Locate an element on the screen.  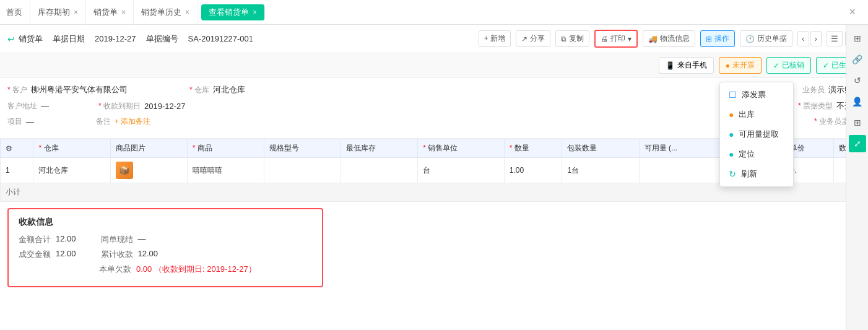
tab-bar: 首页 库存期初 × 销货单 × 销货单历史 × 查看销货单 × × is located at coordinates (434, 12).